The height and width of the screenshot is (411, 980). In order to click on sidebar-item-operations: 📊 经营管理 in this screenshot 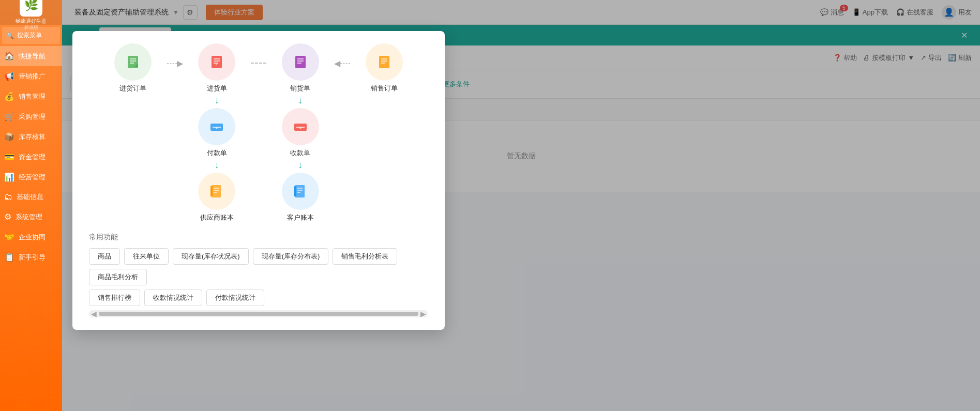, I will do `click(31, 177)`.